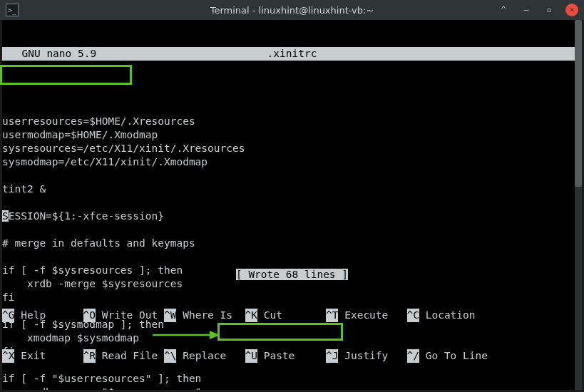  Describe the element at coordinates (578, 103) in the screenshot. I see `scrollbar-thumb` at that location.